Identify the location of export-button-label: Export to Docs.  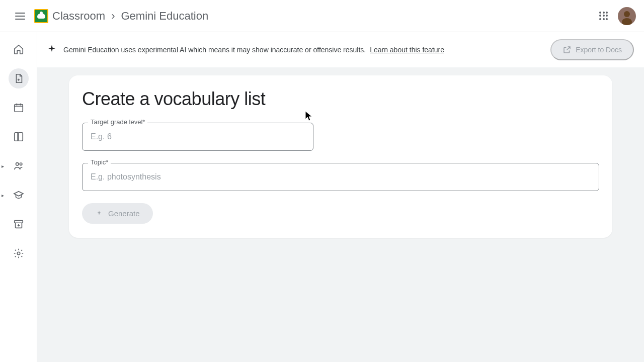
(599, 50).